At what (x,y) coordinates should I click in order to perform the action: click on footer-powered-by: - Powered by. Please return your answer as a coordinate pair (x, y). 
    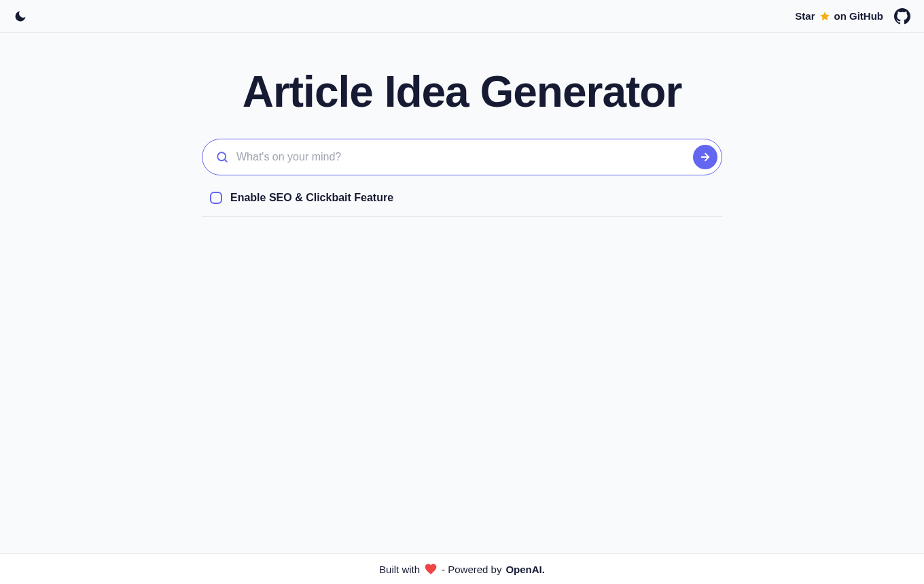
    Looking at the image, I should click on (472, 570).